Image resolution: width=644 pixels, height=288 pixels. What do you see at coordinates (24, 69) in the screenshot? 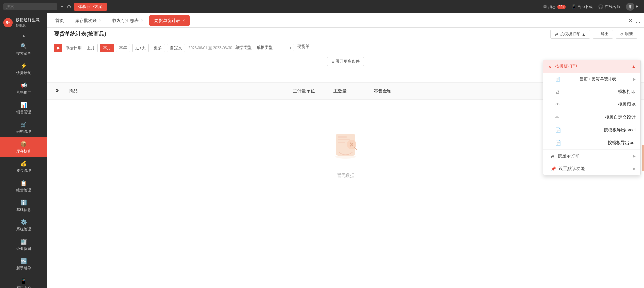
I see `sidebar-item-quick-nav: ⚡ 快捷导航` at bounding box center [24, 69].